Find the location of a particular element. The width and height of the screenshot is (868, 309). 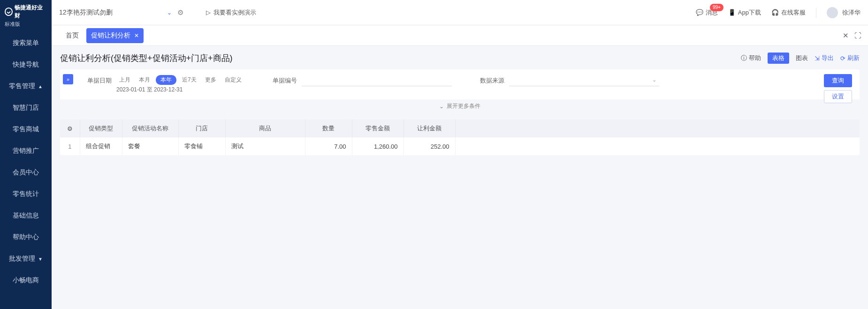

sidebar-group-wholesale-label: 批发管理 is located at coordinates (22, 259).